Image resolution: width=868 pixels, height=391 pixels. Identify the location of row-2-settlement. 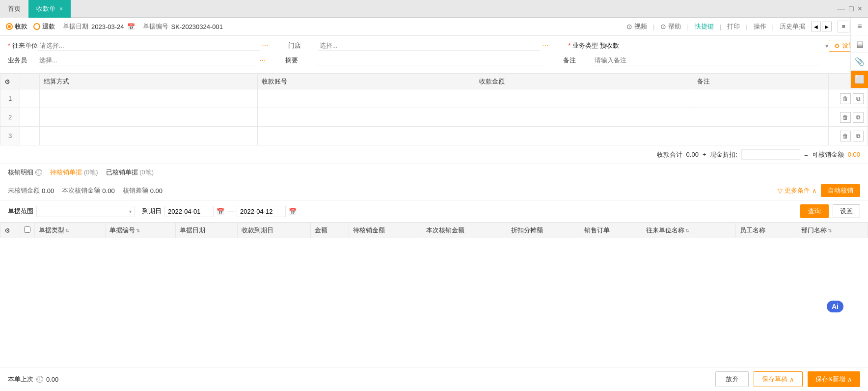
(149, 117).